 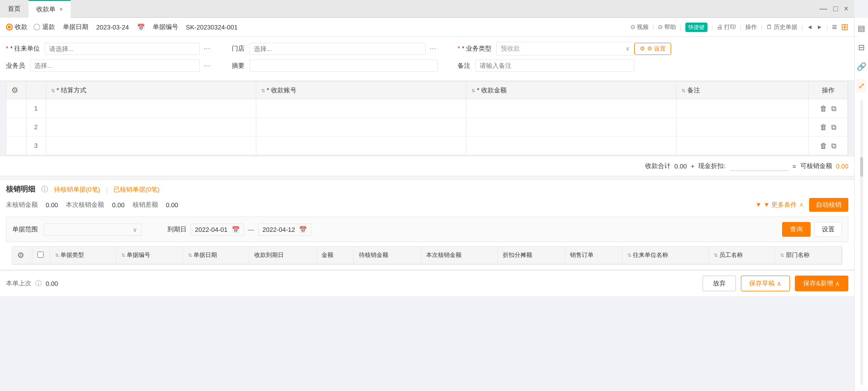 What do you see at coordinates (822, 283) in the screenshot?
I see `save-new-btn: 保存&新增 ∧` at bounding box center [822, 283].